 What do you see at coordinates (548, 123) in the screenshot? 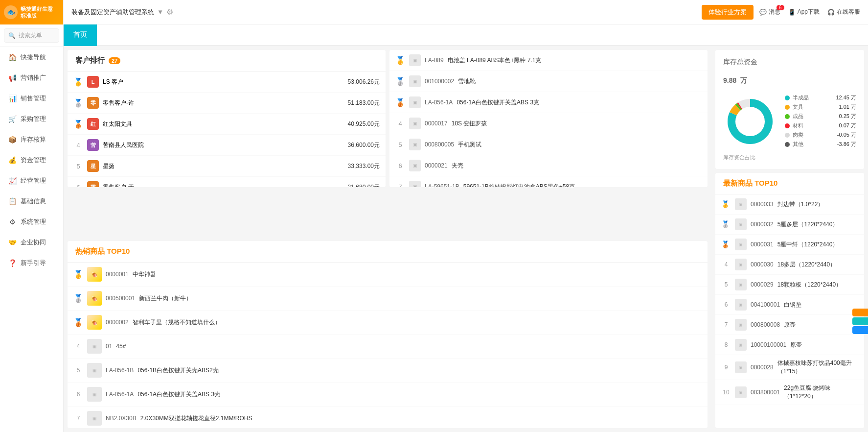
I see `top-product-item: 4 ▣ 0000017 10S 变扭罗孩` at bounding box center [548, 123].